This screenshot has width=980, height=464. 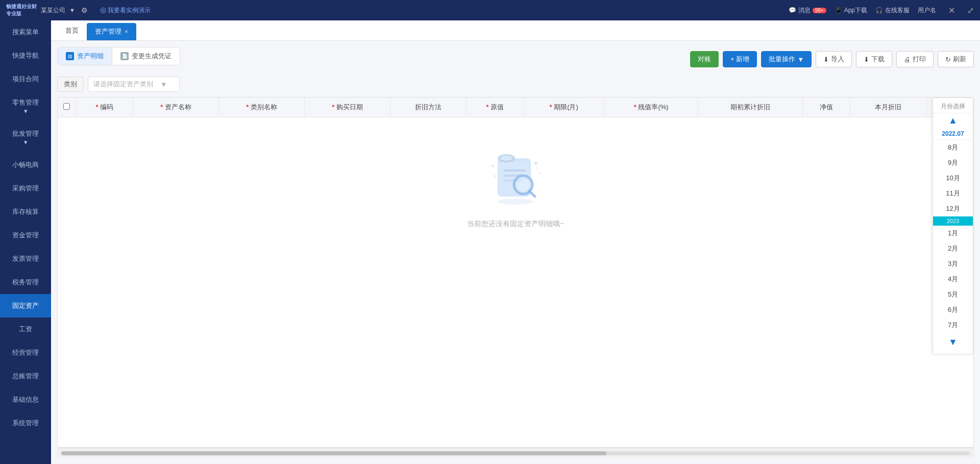 What do you see at coordinates (704, 59) in the screenshot?
I see `match-account-button: 对账` at bounding box center [704, 59].